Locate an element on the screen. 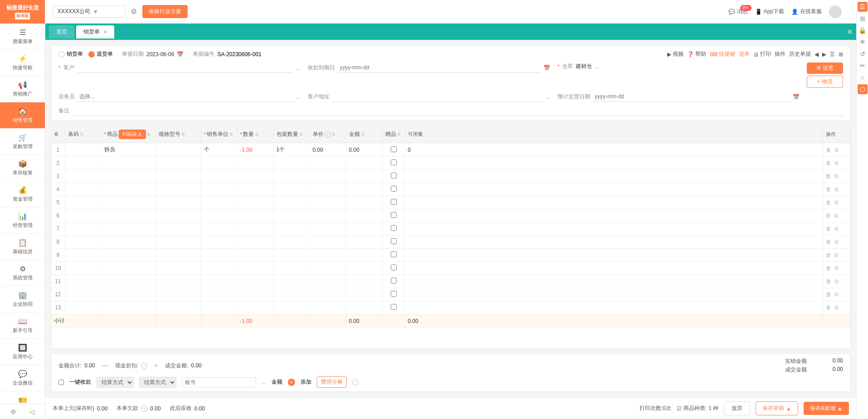 This screenshot has width=868, height=419. tab-sales: 销货单 ✕ is located at coordinates (95, 32).